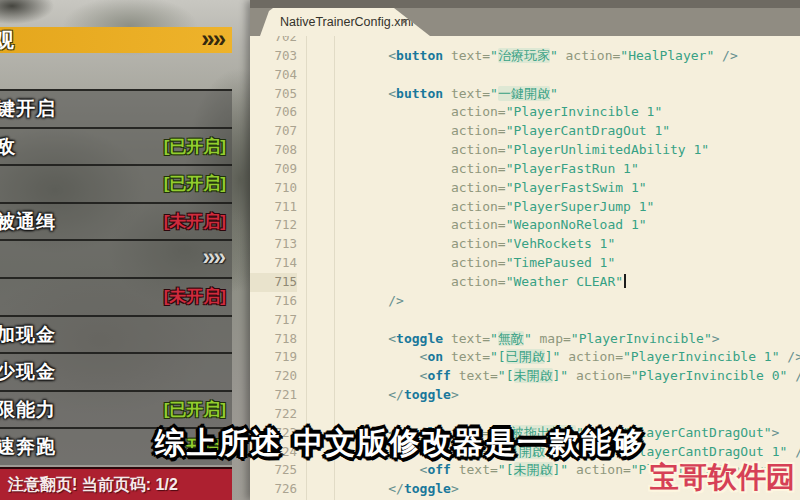 This screenshot has height=500, width=800. I want to click on code-line: 708 action="PlayerUnlimitedAbility 1", so click(525, 150).